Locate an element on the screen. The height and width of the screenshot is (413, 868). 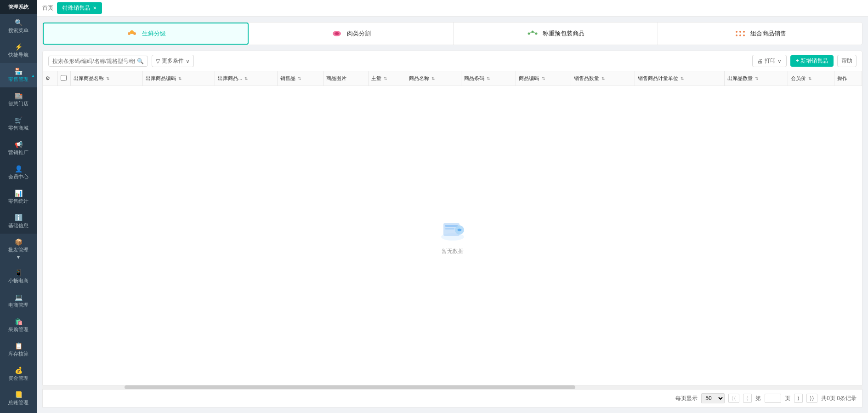
toolbar-right: 🖨 打印 ∨ + 新增销售品 帮助 is located at coordinates (804, 61).